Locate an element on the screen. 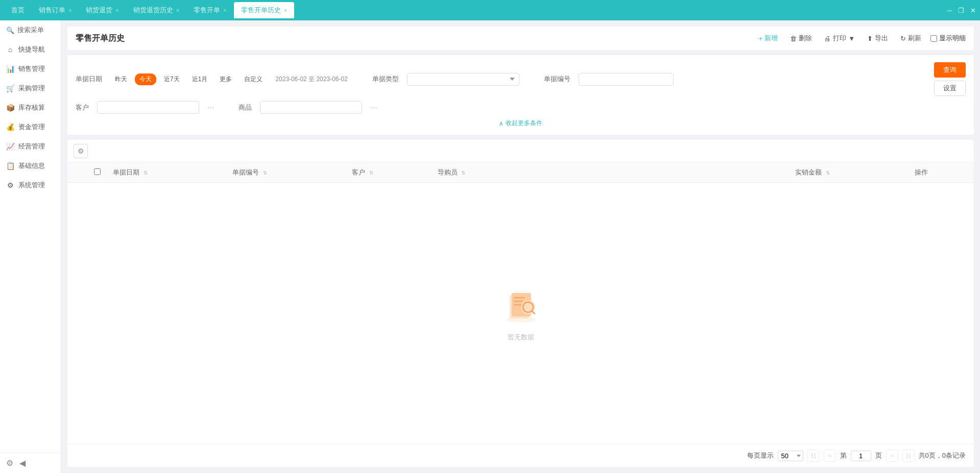  tab-retail-history-close: × is located at coordinates (285, 10).